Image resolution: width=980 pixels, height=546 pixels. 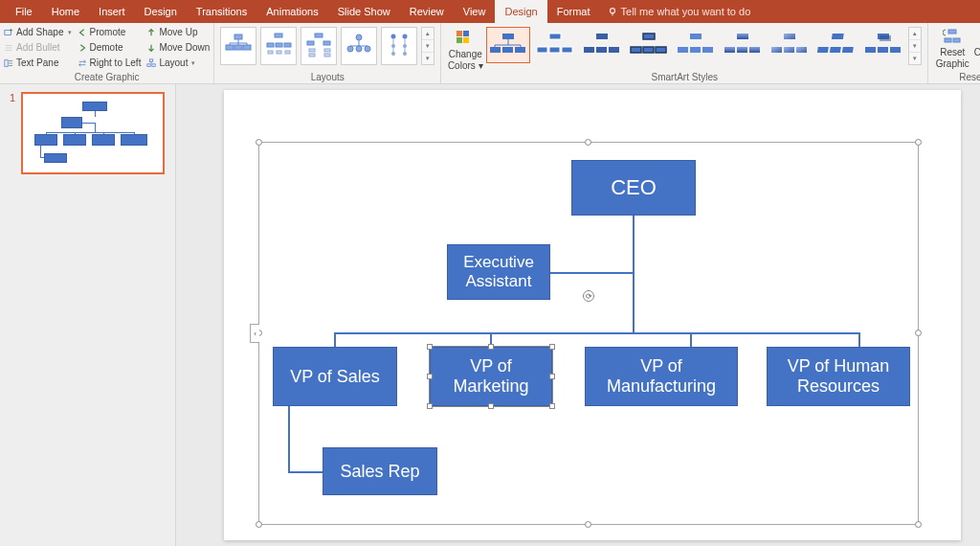 What do you see at coordinates (178, 63) in the screenshot?
I see `layout-button: Layout▾` at bounding box center [178, 63].